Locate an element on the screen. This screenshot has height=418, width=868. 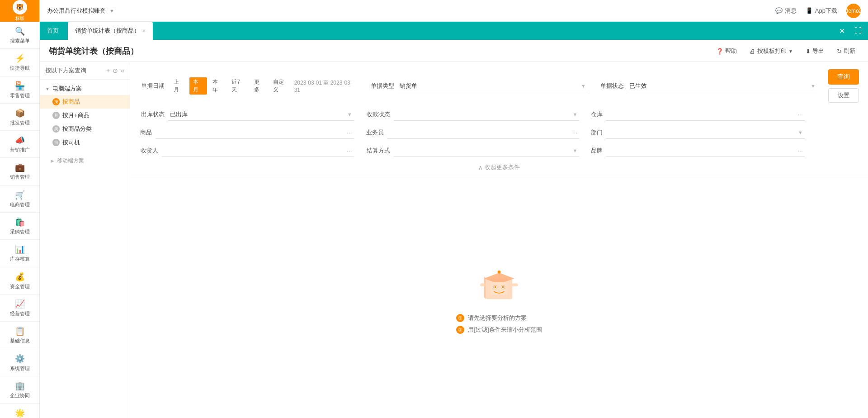
tab-home-label: 首页 is located at coordinates (53, 31).